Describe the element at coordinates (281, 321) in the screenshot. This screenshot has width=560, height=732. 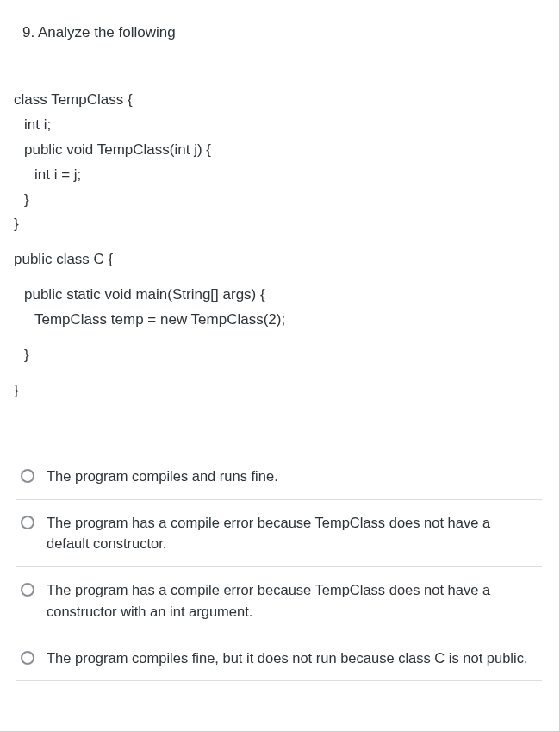
I see `code-line: TempClass temp = new TempClass(2);` at that location.